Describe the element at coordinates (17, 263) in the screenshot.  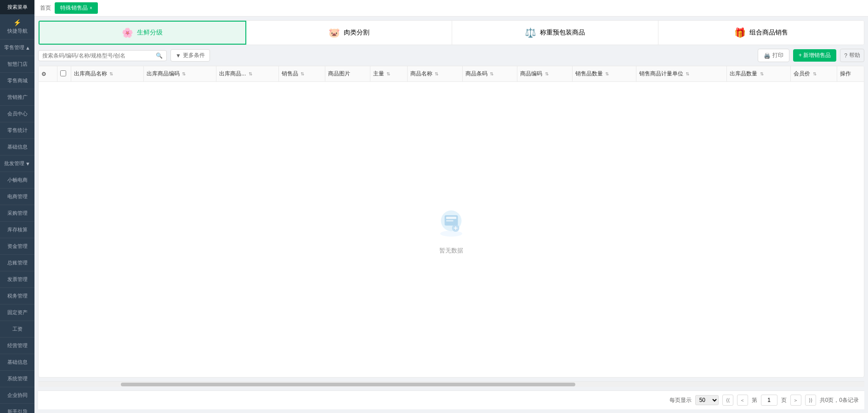
I see `sidebar-item-general-ledger: 总账管理` at that location.